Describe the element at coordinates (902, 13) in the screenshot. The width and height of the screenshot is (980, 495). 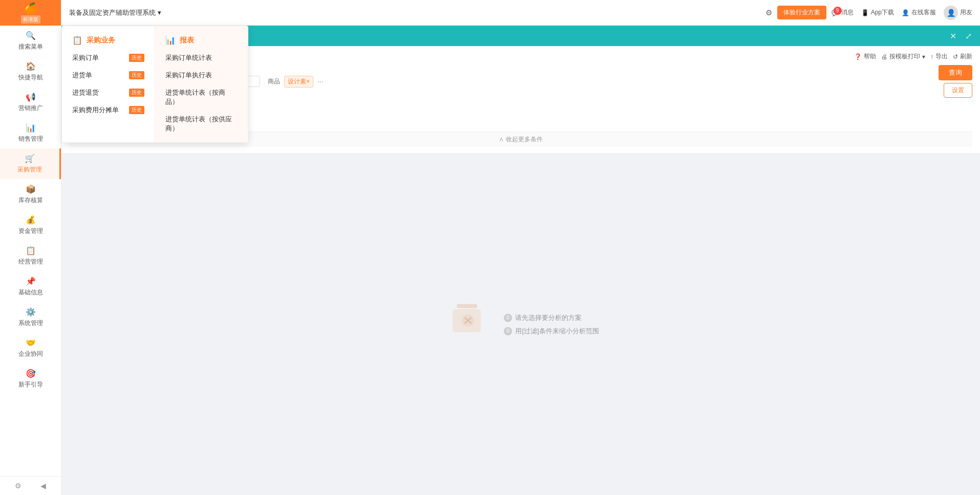
I see `topbar-right: 💬 9 消息 📱 App下载 👤 在线客服 👤 用友` at that location.